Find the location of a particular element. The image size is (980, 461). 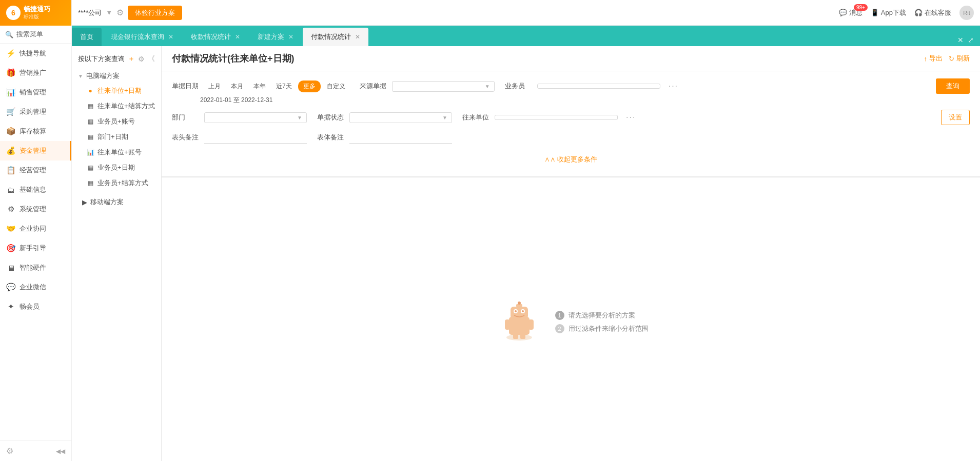

filter-partner-ellipsis: ··· is located at coordinates (631, 117).